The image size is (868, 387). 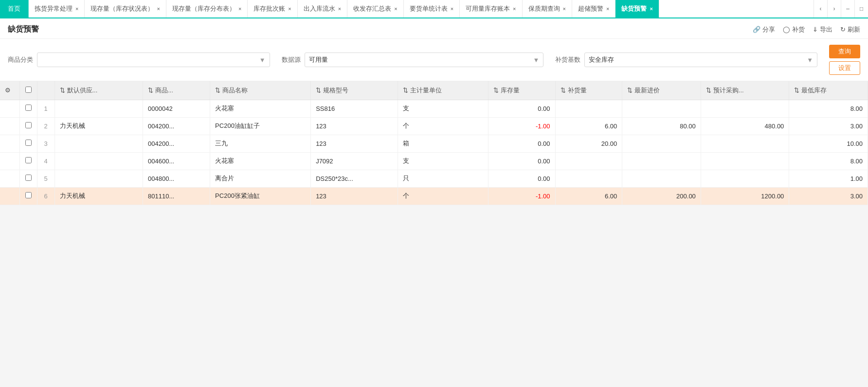 What do you see at coordinates (434, 90) in the screenshot?
I see `table-header-row: ⚙ ⇅ 默认供应... ⇅ 商` at bounding box center [434, 90].